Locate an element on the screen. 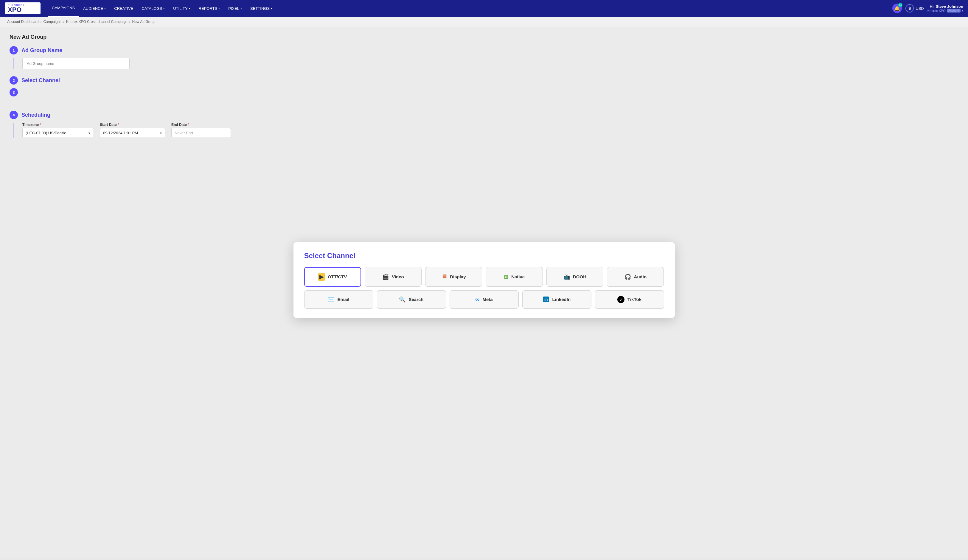 Image resolution: width=968 pixels, height=560 pixels. video-icon: 🎬 is located at coordinates (386, 277).